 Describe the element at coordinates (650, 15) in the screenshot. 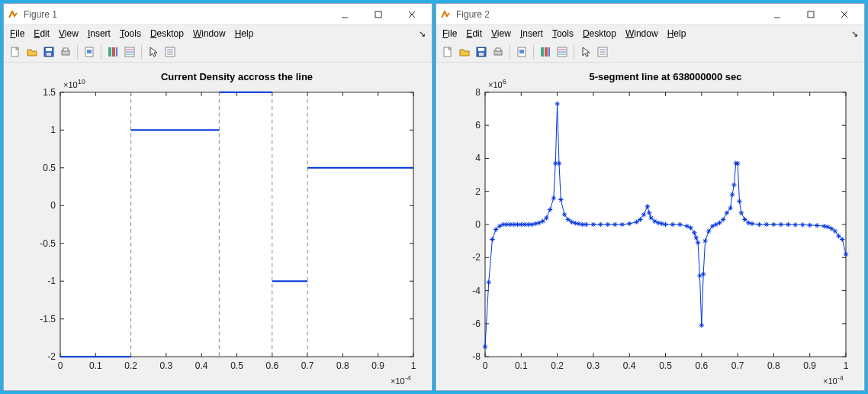

I see `figure-2-titlebar: Figure 2` at that location.